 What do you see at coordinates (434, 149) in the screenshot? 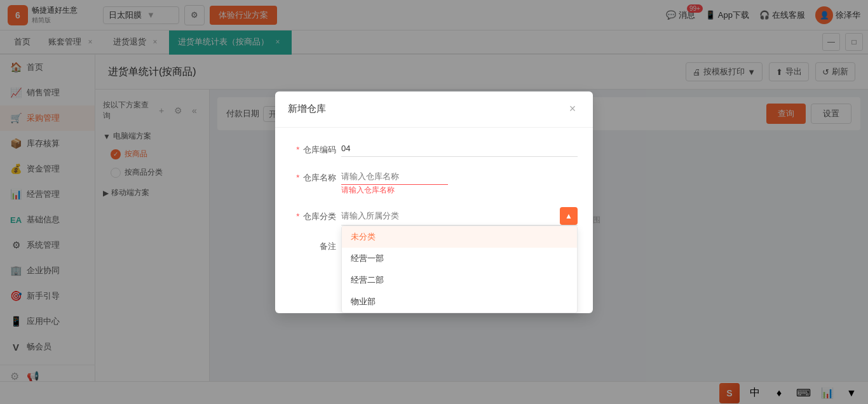
I see `code-form-row: * 仓库编码` at bounding box center [434, 149].